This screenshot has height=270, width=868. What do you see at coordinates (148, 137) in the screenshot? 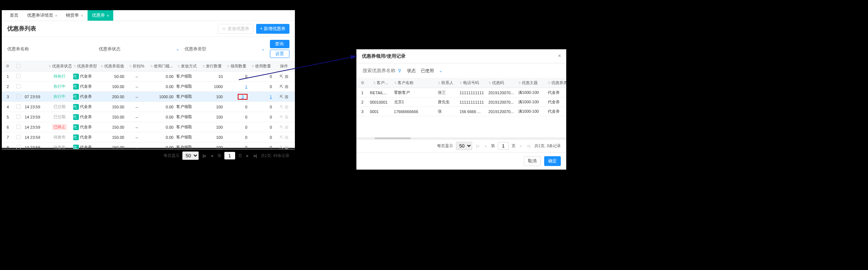
I see `table-row: 7 14 23:59 待发布 代代金券 150.00 -- 0.00 客户领取 …` at bounding box center [148, 137].